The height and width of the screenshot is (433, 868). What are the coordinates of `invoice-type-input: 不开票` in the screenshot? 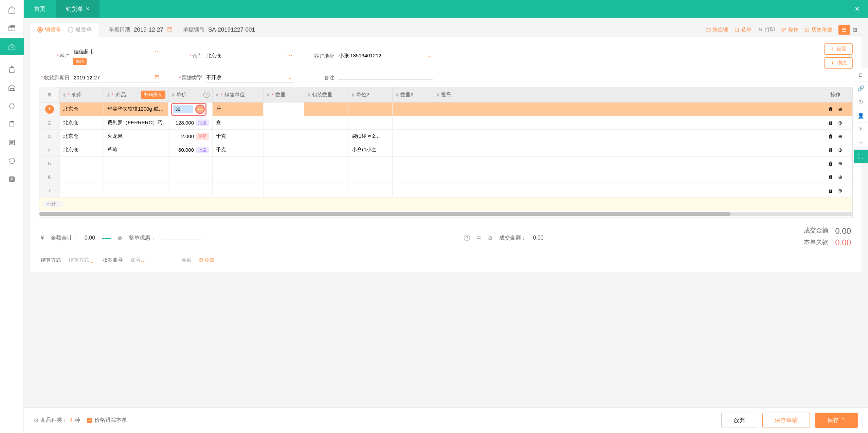 It's located at (250, 78).